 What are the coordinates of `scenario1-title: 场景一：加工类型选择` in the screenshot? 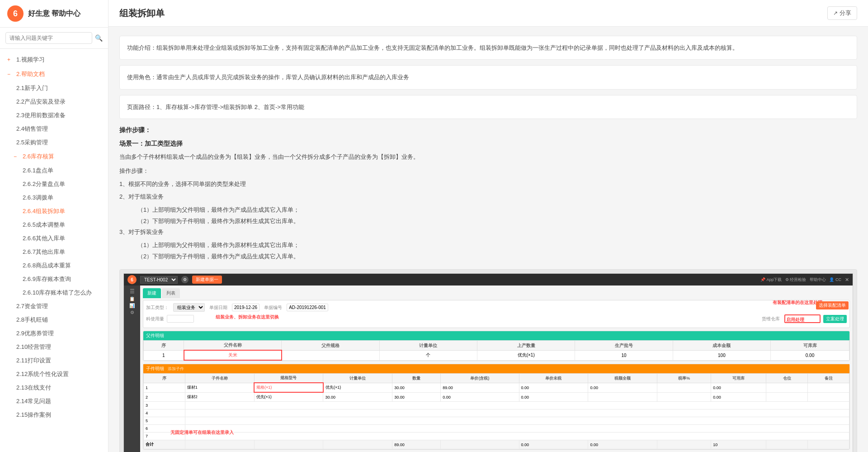 It's located at (488, 144).